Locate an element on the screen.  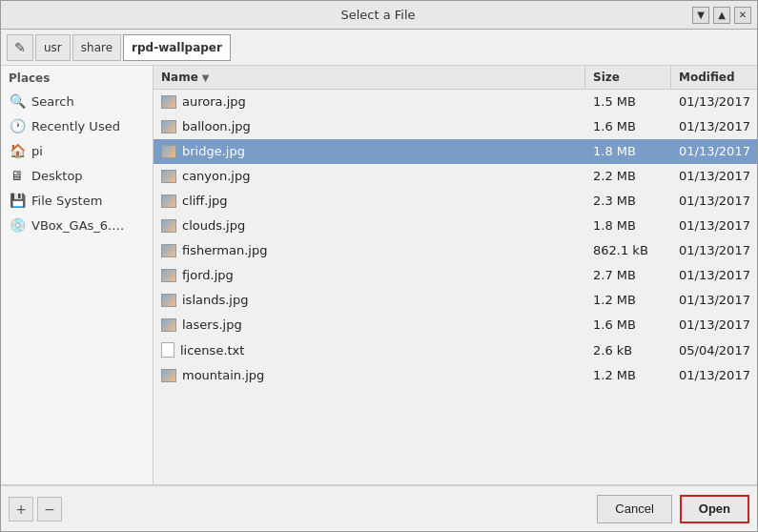
sidebar-label-pi: pi is located at coordinates (37, 151).